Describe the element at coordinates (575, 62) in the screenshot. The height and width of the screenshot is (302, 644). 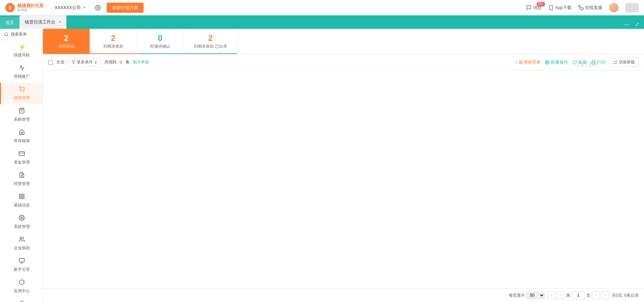
I see `refresh-icon` at that location.